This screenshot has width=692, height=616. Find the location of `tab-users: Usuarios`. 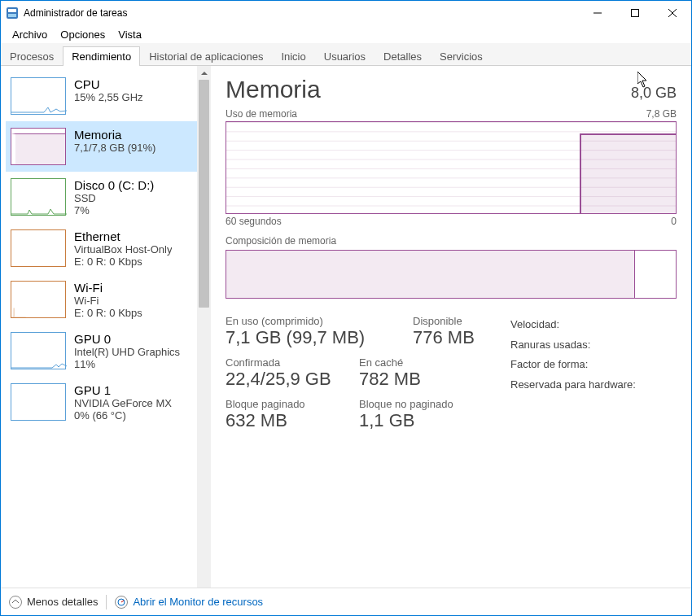

tab-users: Usuarios is located at coordinates (345, 56).